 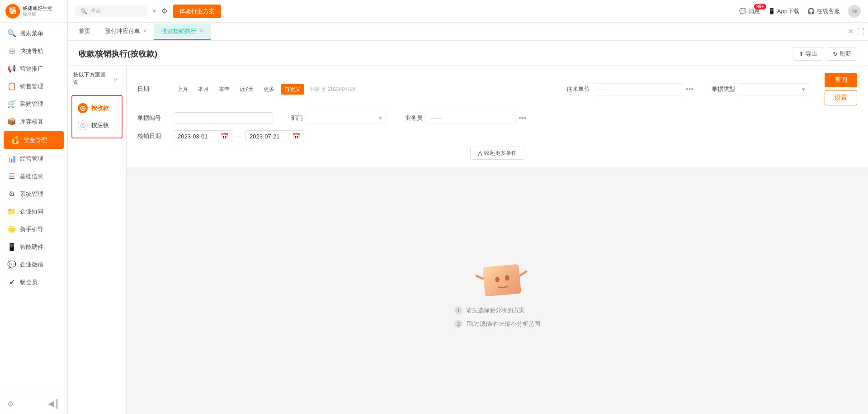 What do you see at coordinates (275, 136) in the screenshot?
I see `verify-date-end: 2023-07-21 📅` at bounding box center [275, 136].